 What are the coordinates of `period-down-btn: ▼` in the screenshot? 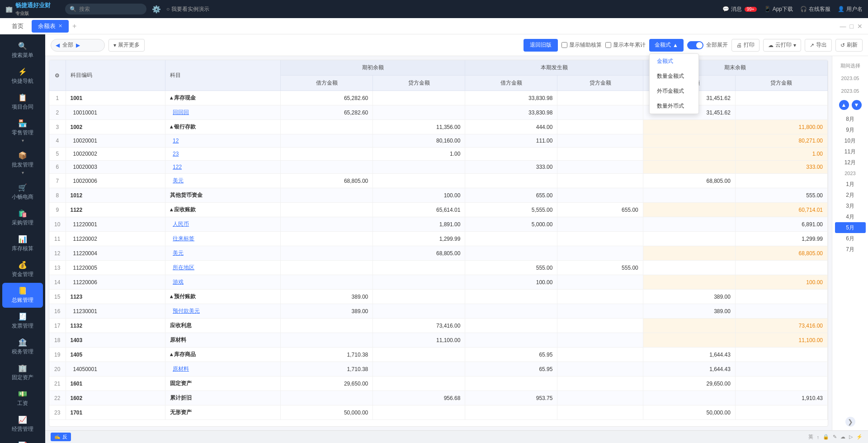 It's located at (857, 105).